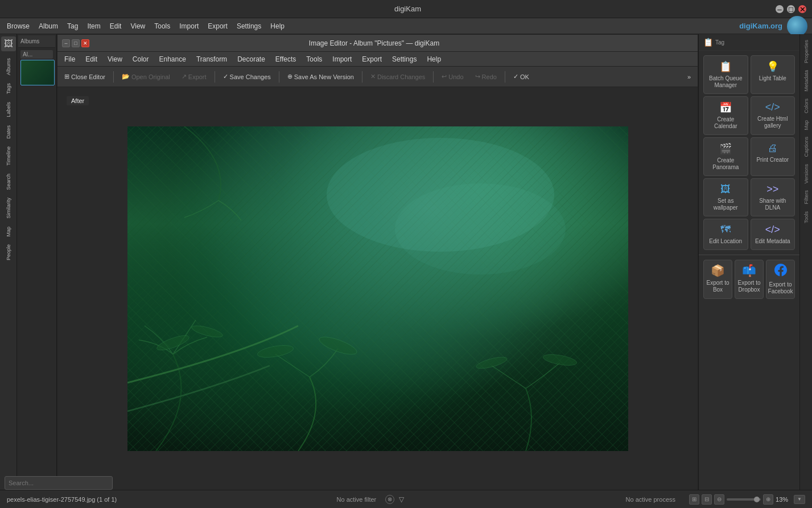 The image size is (812, 508). I want to click on editor-menu-transform: Transform, so click(212, 59).